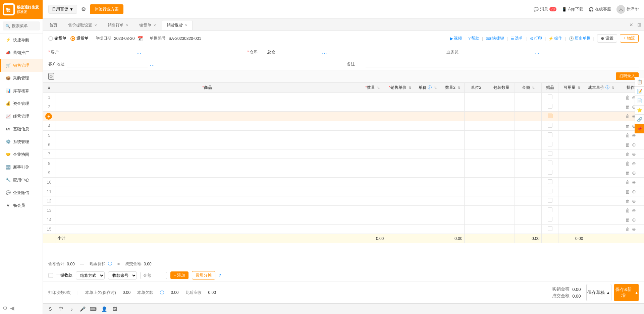 Image resolution: width=644 pixels, height=314 pixels. Describe the element at coordinates (61, 309) in the screenshot. I see `taskbar-icon-2: 中` at that location.